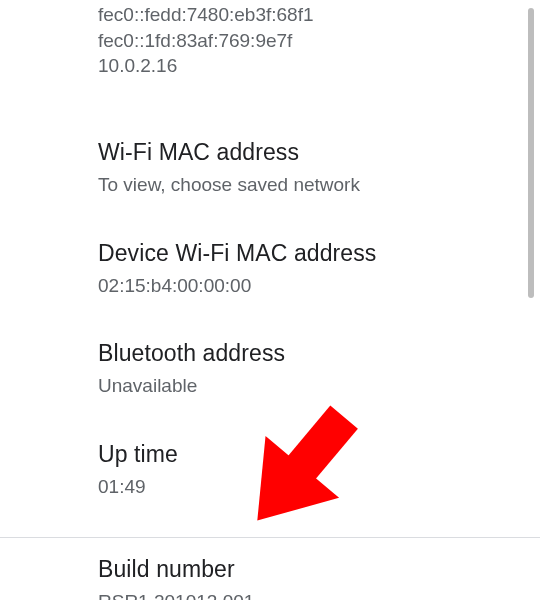  What do you see at coordinates (309, 148) in the screenshot?
I see `wifi-mac-row: Wi-Fi MAC address To view, choose saved …` at bounding box center [309, 148].